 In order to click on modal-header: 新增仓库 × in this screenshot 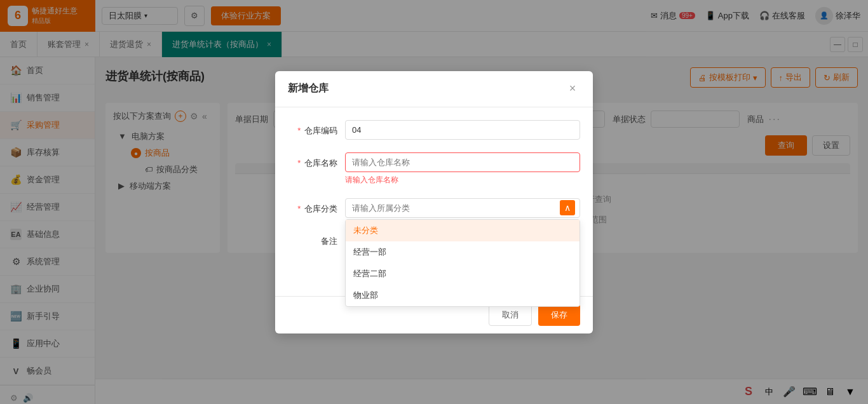, I will do `click(434, 89)`.